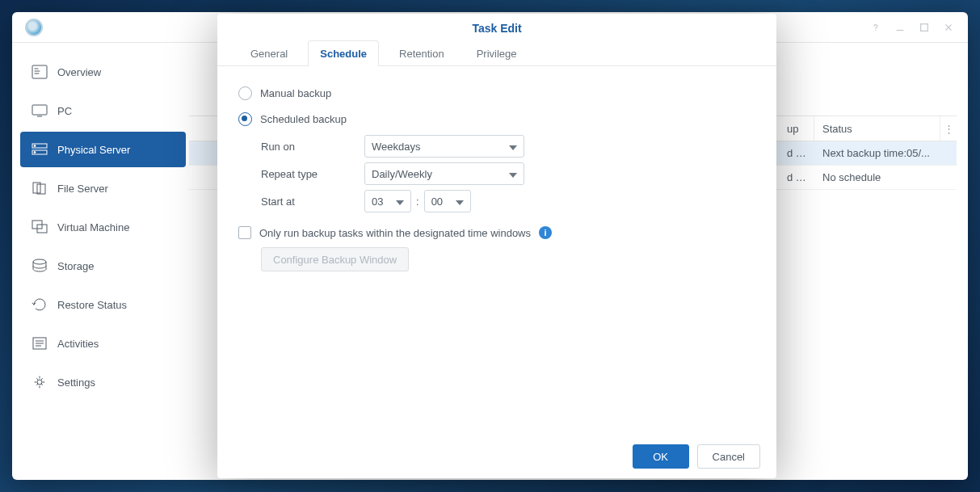 This screenshot has width=980, height=492. Describe the element at coordinates (395, 233) in the screenshot. I see `checkbox-label: Only run backup tasks within the designa…` at that location.